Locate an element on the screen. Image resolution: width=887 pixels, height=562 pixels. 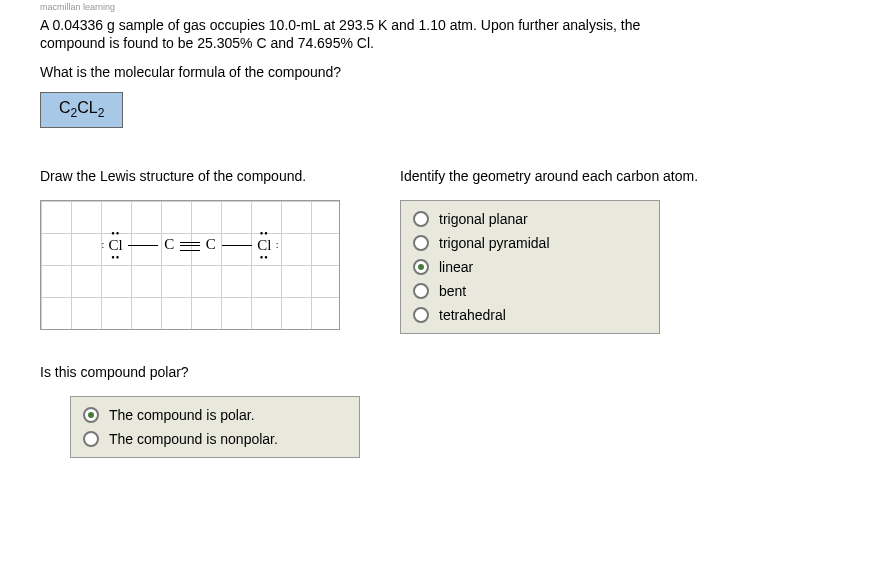
geometry-option: tetrahedral is located at coordinates (530, 315).